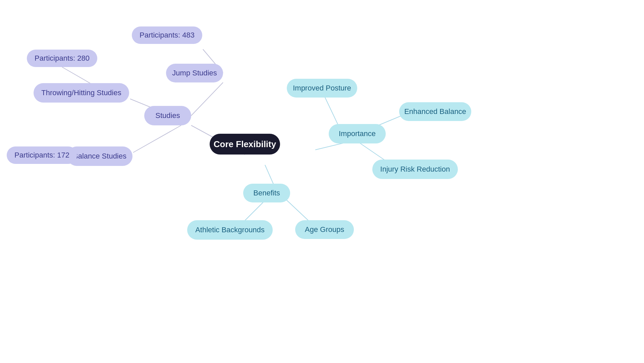 The width and height of the screenshot is (644, 363). I want to click on center-node: Core Flexibility, so click(245, 144).